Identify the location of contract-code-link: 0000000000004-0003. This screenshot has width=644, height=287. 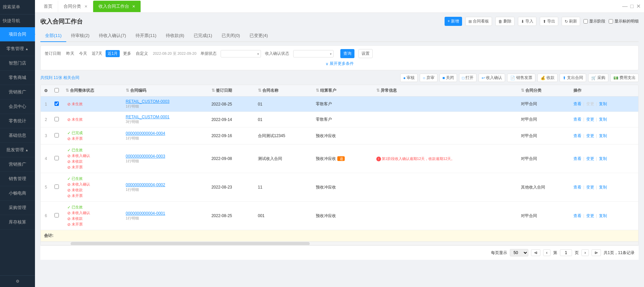
(145, 156).